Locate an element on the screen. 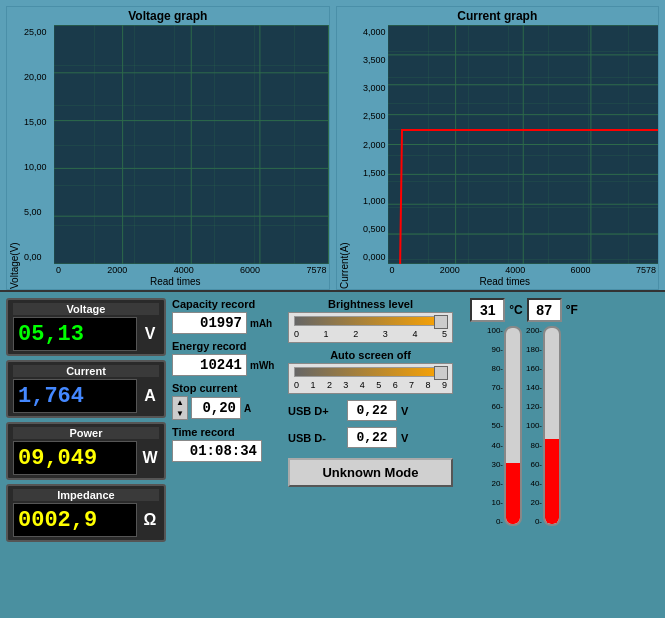 Image resolution: width=665 pixels, height=618 pixels. spinner-down-button: ▼ is located at coordinates (180, 414).